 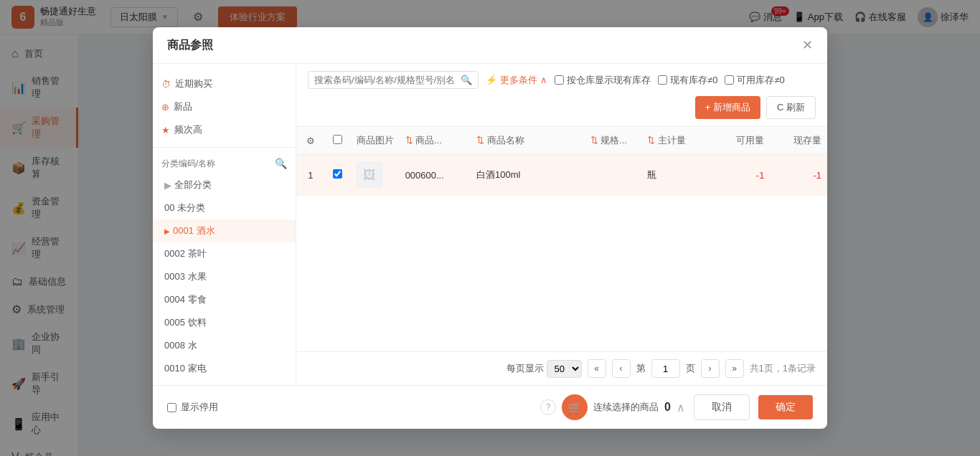 What do you see at coordinates (690, 369) in the screenshot?
I see `page-suffix: 页` at bounding box center [690, 369].